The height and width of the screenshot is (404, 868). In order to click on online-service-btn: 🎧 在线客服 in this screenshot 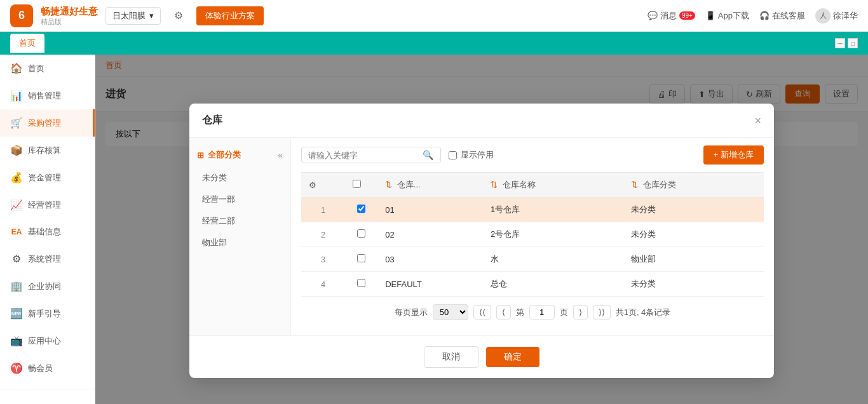, I will do `click(782, 16)`.